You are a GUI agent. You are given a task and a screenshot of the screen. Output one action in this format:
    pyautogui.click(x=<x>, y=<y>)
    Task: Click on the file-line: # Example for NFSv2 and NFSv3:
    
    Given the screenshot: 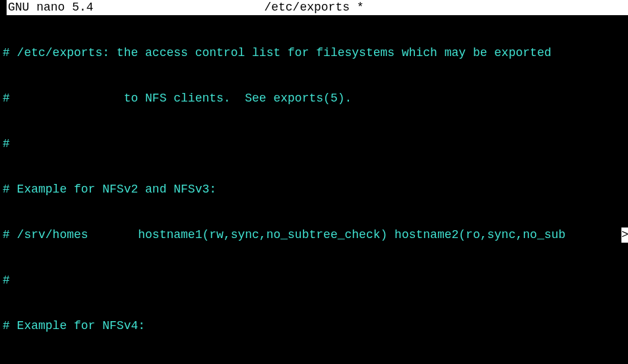 What is the action you would take?
    pyautogui.click(x=315, y=190)
    